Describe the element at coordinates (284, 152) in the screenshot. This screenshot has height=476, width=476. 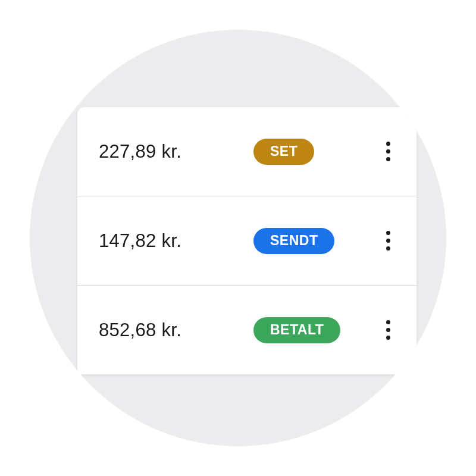
I see `status-badge-set: SET` at that location.